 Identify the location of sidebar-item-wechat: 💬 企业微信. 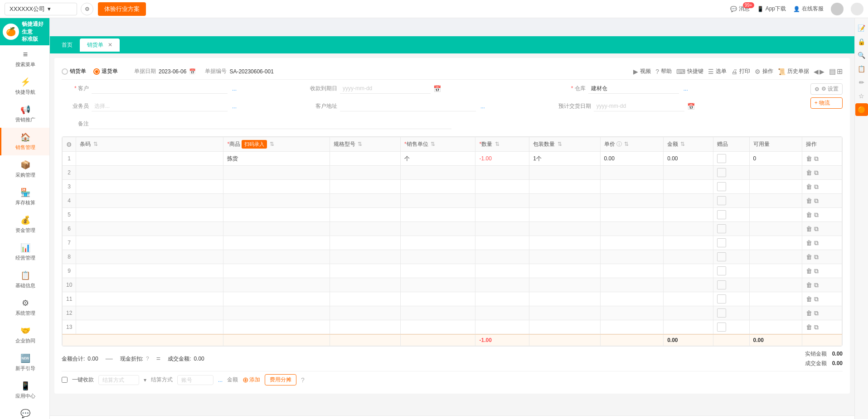
(24, 411).